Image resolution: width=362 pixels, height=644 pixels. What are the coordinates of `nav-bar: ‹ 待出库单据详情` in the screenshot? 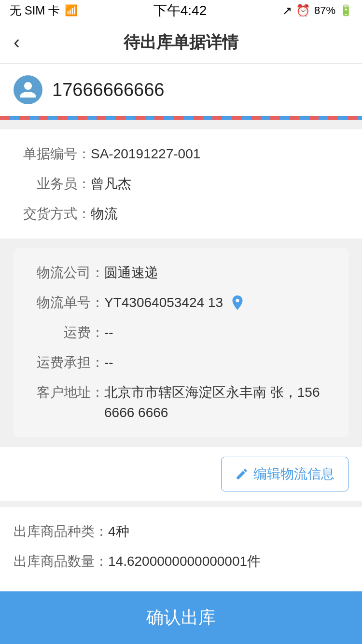 It's located at (181, 42).